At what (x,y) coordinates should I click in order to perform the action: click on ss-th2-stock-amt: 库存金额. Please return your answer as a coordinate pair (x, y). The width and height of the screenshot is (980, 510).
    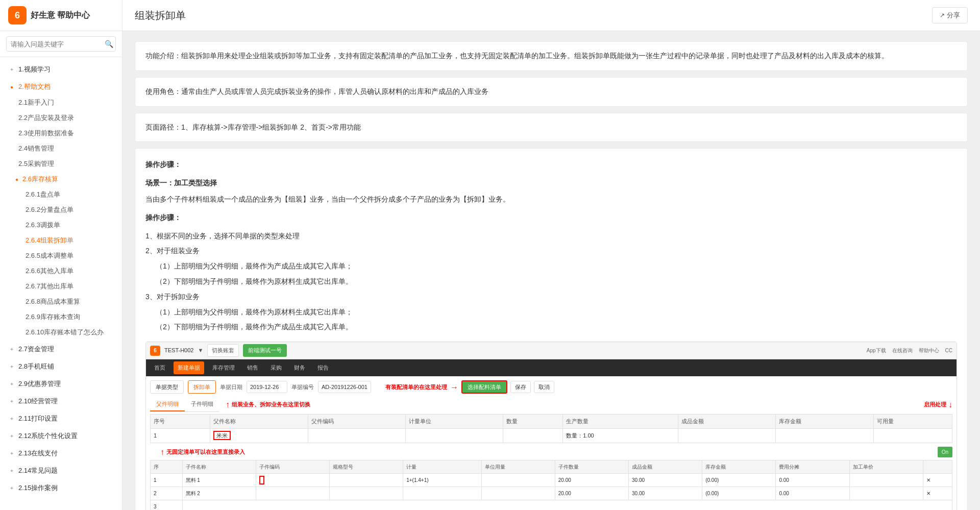
    Looking at the image, I should click on (739, 467).